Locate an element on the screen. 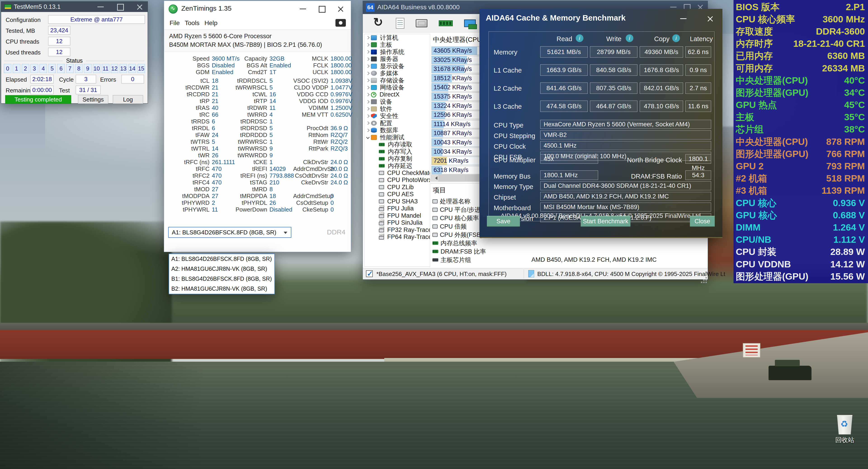  tree-item: FP64 Ray-Trace is located at coordinates (397, 237).